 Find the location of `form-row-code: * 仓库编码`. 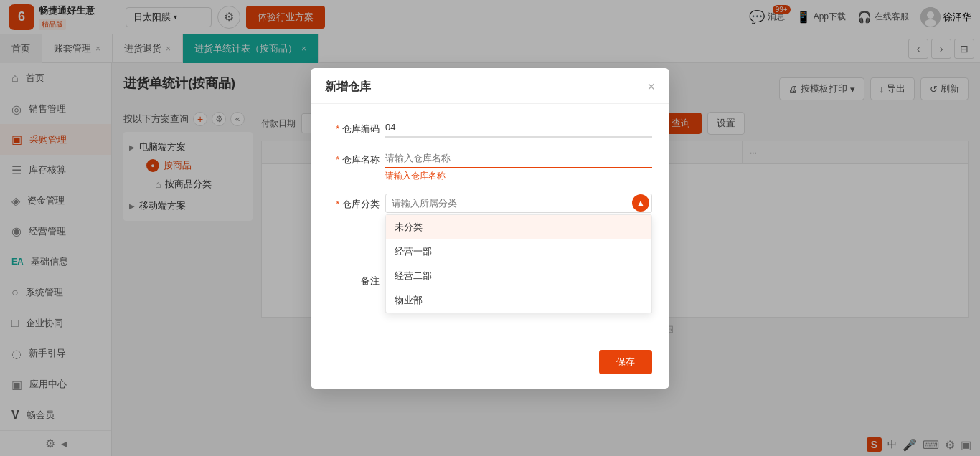

form-row-code: * 仓库编码 is located at coordinates (490, 128).